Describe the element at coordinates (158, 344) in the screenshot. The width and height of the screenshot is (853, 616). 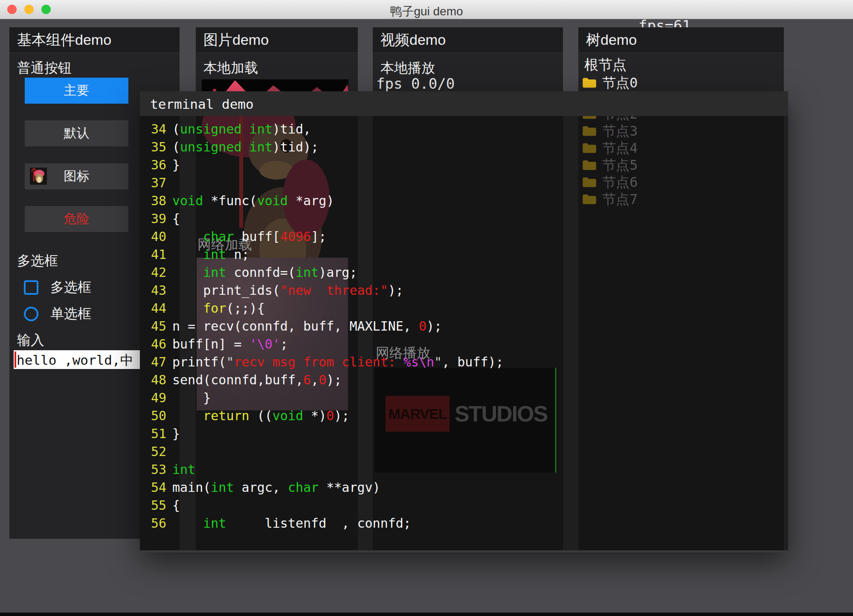
I see `line-number: 46` at that location.